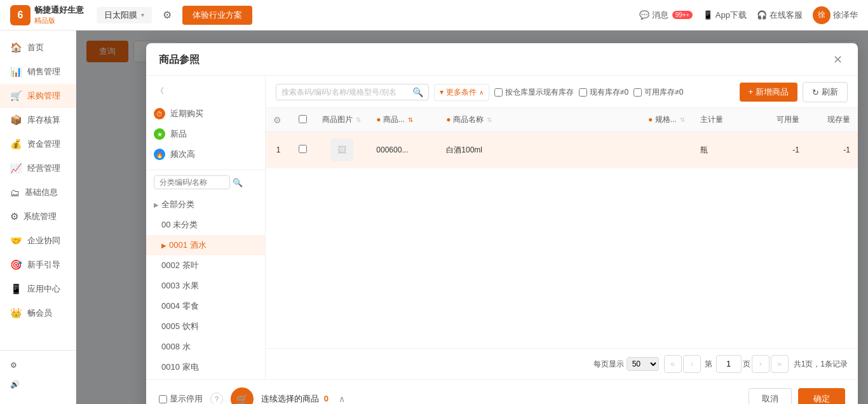 The width and height of the screenshot is (868, 404). What do you see at coordinates (206, 367) in the screenshot?
I see `cat-item-0010: 0010 家电` at bounding box center [206, 367].